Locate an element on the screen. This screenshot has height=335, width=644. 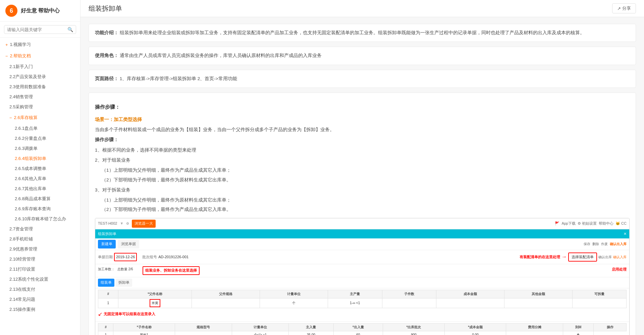
app-fields: 单据日期 2019-12-26 批次组号 AD-20191226-001 有装配… is located at coordinates (362, 257).